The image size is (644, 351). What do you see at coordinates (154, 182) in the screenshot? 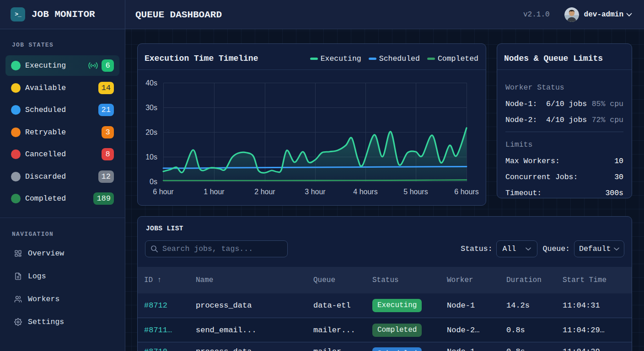
I see `svg-text: 0s` at bounding box center [154, 182].